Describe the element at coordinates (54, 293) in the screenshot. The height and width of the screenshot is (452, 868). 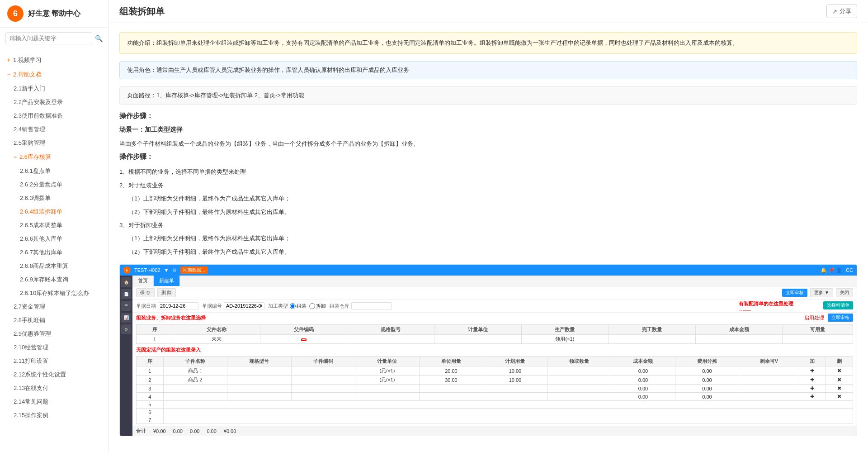
I see `sidebar-item-docs-2610: 2.6.10库存账本错了怎么办` at that location.